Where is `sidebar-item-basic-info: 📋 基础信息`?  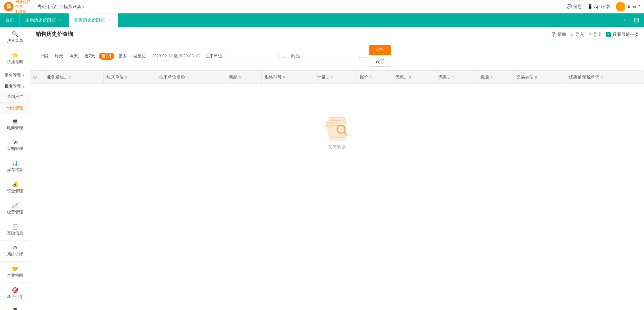
sidebar-item-basic-info: 📋 基础信息 is located at coordinates (15, 230).